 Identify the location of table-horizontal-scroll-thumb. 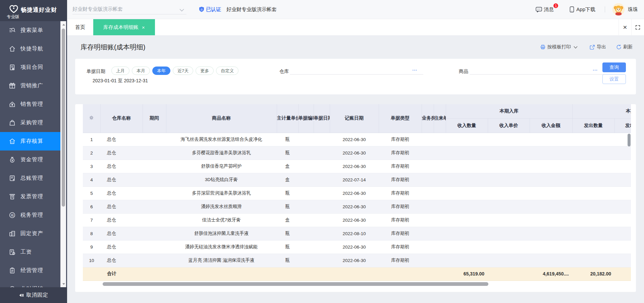
(296, 284).